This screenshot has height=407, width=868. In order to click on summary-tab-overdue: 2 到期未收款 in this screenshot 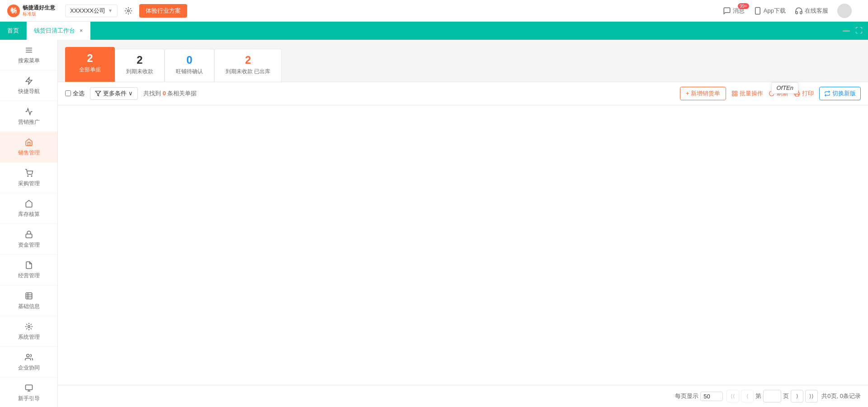, I will do `click(140, 65)`.